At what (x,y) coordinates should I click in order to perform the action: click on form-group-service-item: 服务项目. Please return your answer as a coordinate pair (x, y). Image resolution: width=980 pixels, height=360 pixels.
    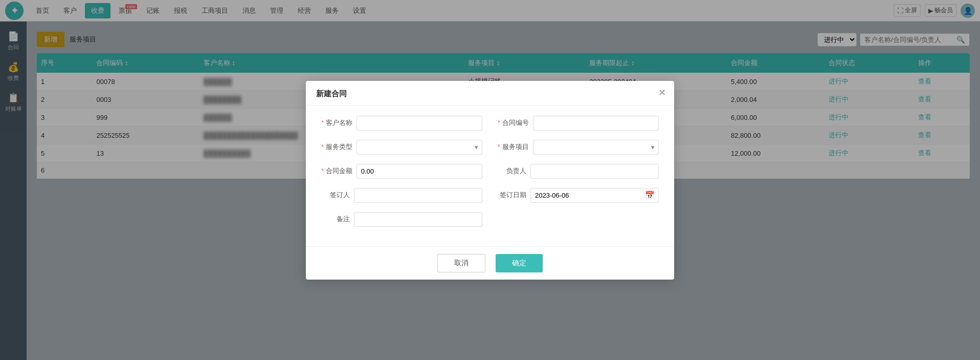
    Looking at the image, I should click on (578, 147).